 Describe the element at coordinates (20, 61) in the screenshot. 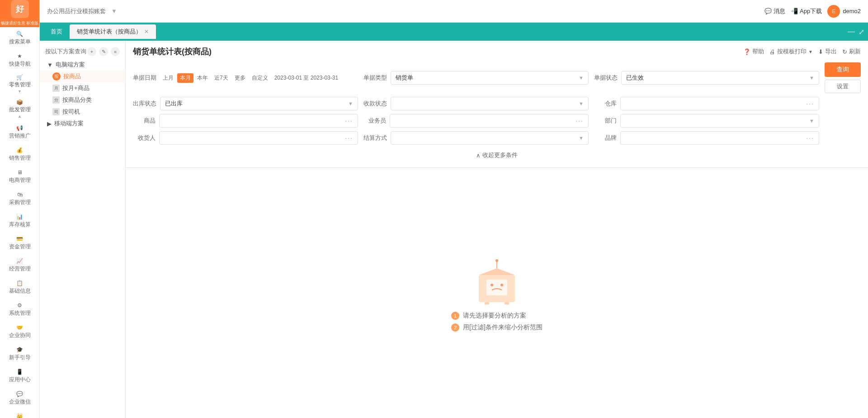

I see `sidebar-quick-nav: ★ 快捷导航` at that location.